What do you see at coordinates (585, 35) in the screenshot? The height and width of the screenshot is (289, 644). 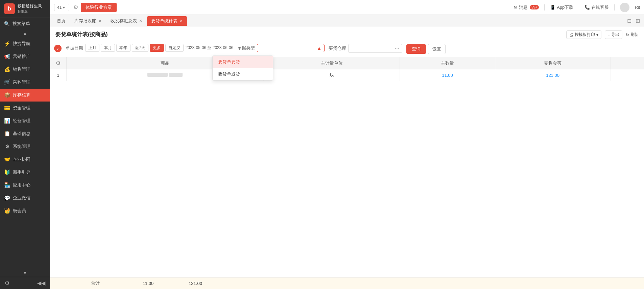 I see `print-template-label: 按模板打印` at bounding box center [585, 35].